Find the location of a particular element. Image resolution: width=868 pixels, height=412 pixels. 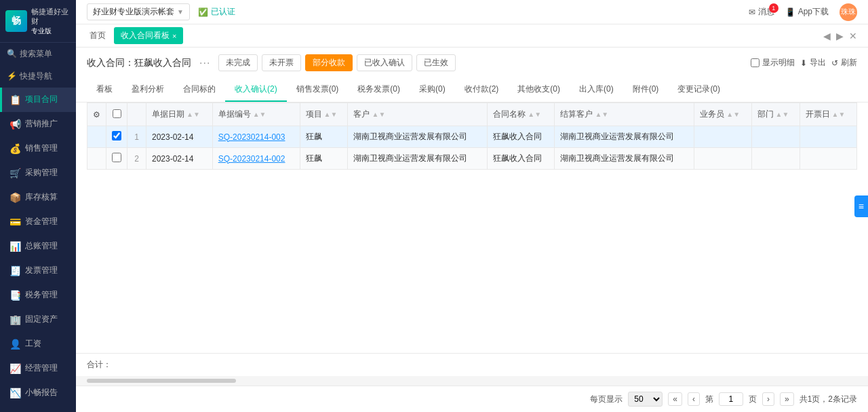

tab-out-warehouse: 出入库(0) is located at coordinates (597, 90).